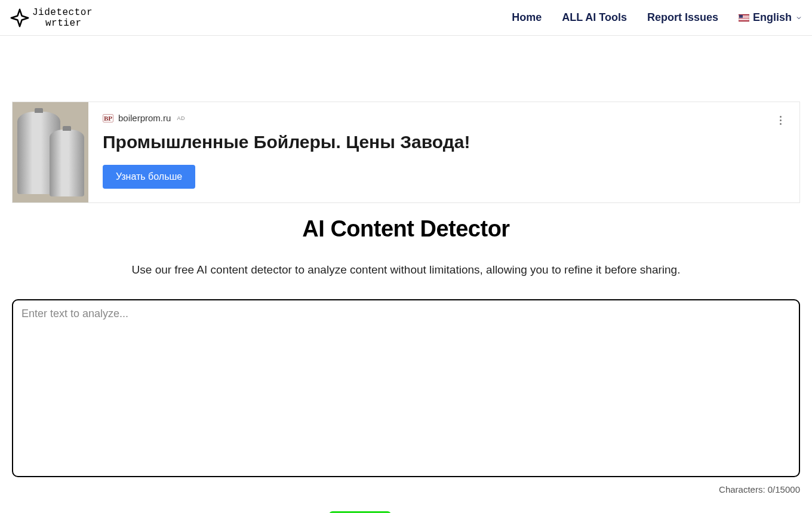 The image size is (812, 513). What do you see at coordinates (744, 18) in the screenshot?
I see `us-flag-icon` at bounding box center [744, 18].